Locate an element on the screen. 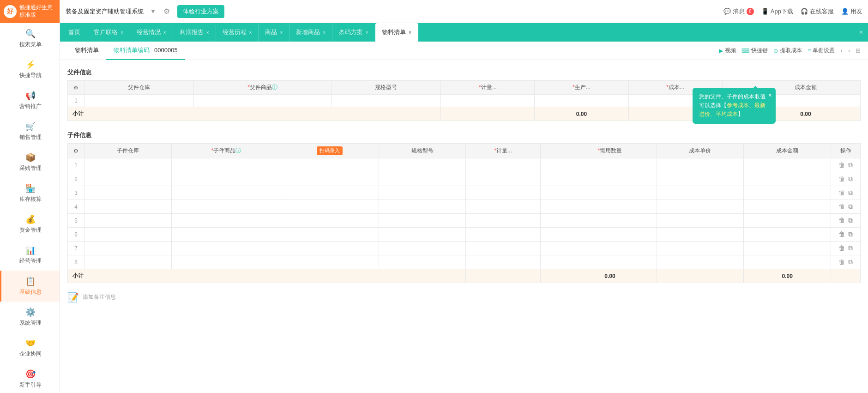 This screenshot has width=868, height=393. tooltip-close-button: × is located at coordinates (770, 95).